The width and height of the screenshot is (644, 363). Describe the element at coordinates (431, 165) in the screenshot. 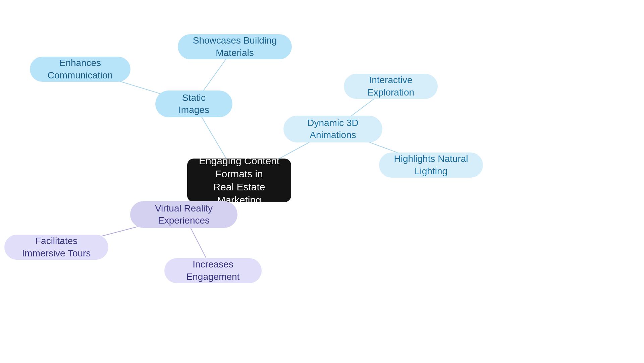

I see `highlights-node: Highlights Natural Lighting` at that location.